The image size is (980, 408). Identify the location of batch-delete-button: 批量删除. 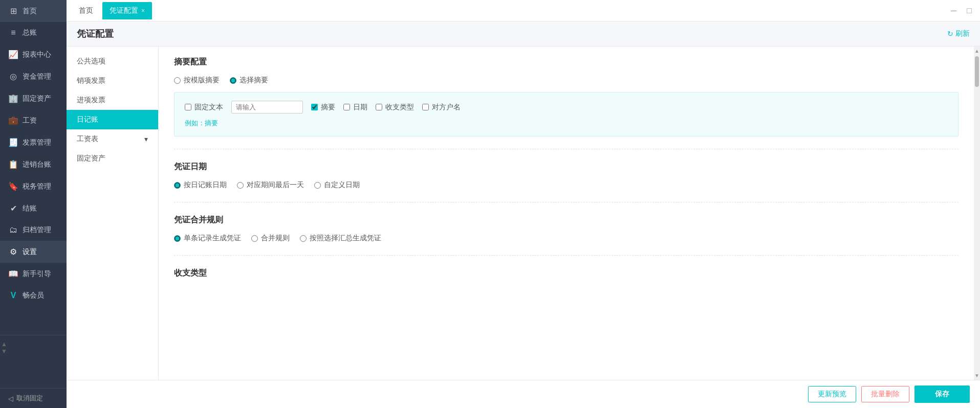
(885, 394).